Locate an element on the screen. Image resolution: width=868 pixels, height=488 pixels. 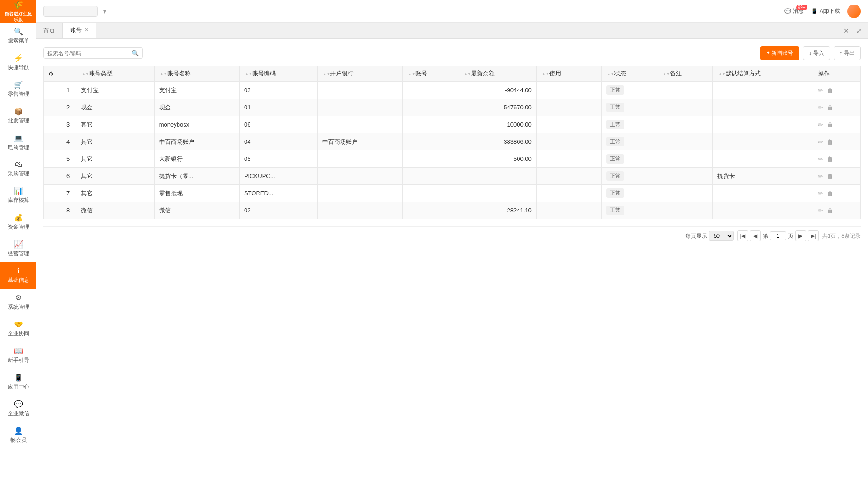
sidebar-item-label: 采购管理 is located at coordinates (19, 174).